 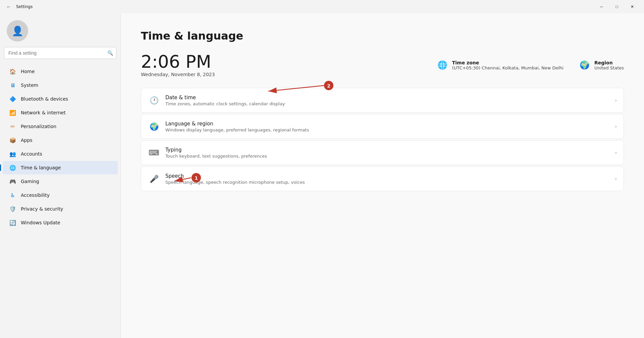 What do you see at coordinates (616, 126) in the screenshot?
I see `chevron-icon-language-region: ›` at bounding box center [616, 126].